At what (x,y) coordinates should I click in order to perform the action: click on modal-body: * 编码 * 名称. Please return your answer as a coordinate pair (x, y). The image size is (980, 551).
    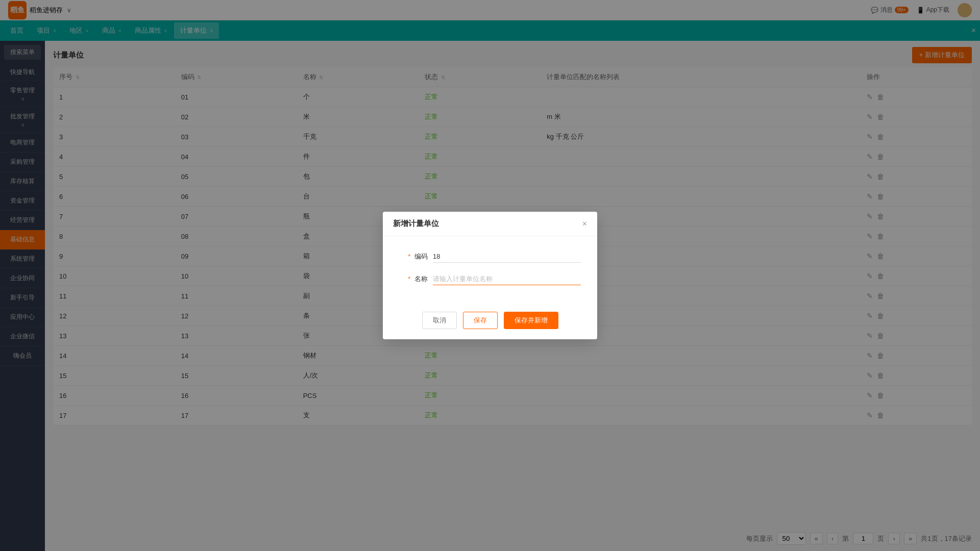
    Looking at the image, I should click on (490, 271).